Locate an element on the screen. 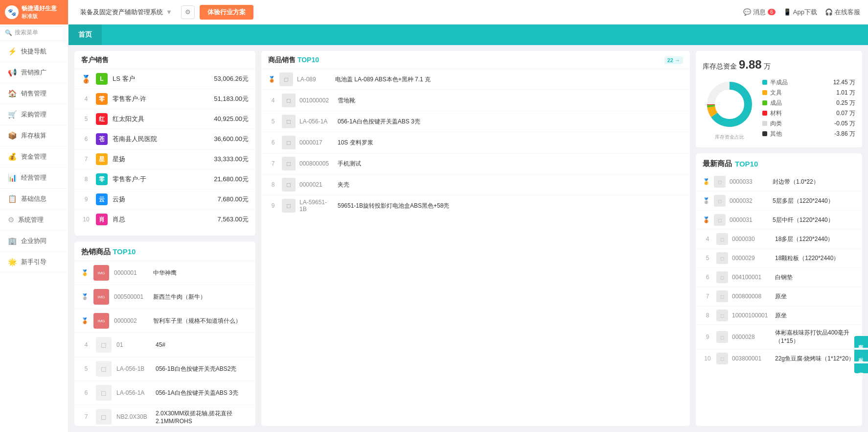 This screenshot has width=868, height=432. hot-product-2: 🥈 IMG 000500001 新西兰牛肉（新牛） is located at coordinates (165, 297).